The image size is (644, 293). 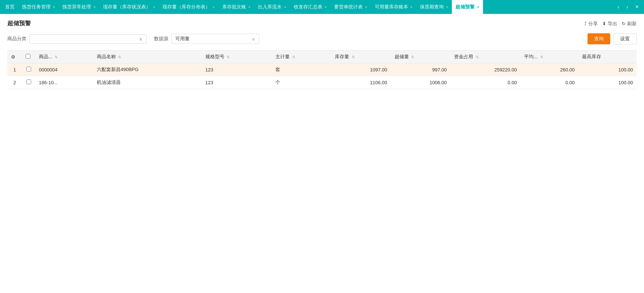 I want to click on sort-spec-icon: ⇅, so click(x=228, y=57).